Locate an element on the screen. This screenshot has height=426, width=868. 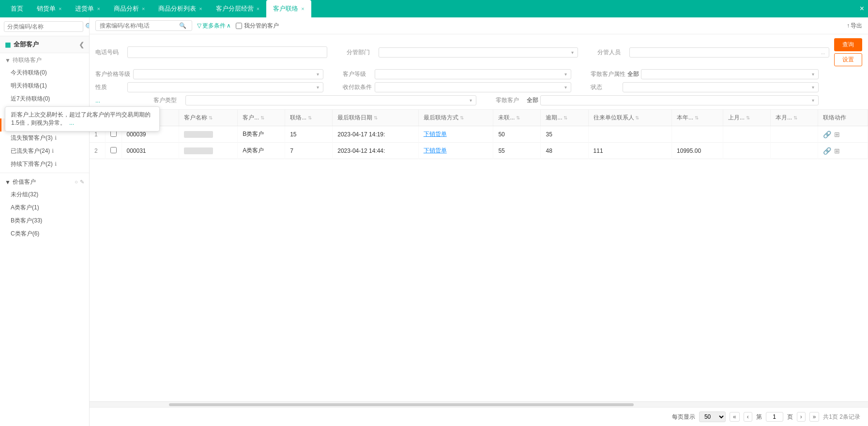
dept-select: ▾ is located at coordinates (478, 52).